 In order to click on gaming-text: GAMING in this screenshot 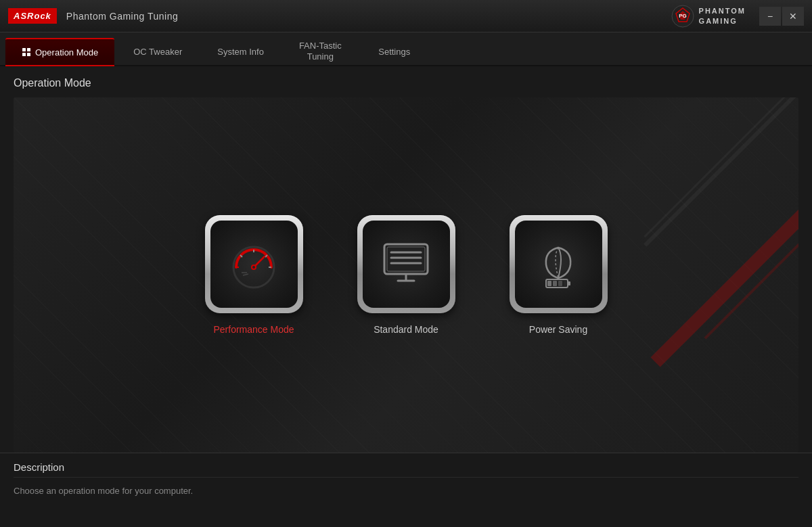, I will do `click(723, 21)`.